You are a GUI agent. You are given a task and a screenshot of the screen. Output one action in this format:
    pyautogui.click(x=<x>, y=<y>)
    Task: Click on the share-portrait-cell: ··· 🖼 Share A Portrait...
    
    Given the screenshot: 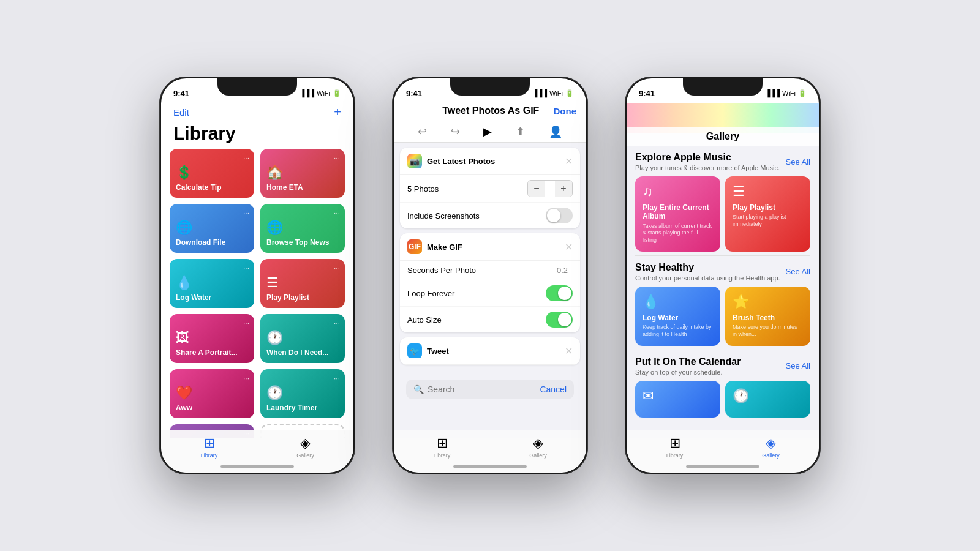 What is the action you would take?
    pyautogui.click(x=212, y=339)
    